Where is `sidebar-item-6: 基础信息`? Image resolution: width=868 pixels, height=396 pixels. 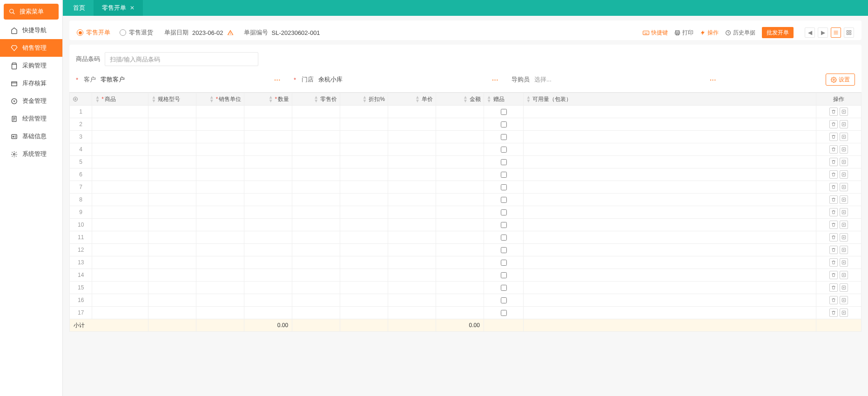
sidebar-item-6: 基础信息 is located at coordinates (31, 136).